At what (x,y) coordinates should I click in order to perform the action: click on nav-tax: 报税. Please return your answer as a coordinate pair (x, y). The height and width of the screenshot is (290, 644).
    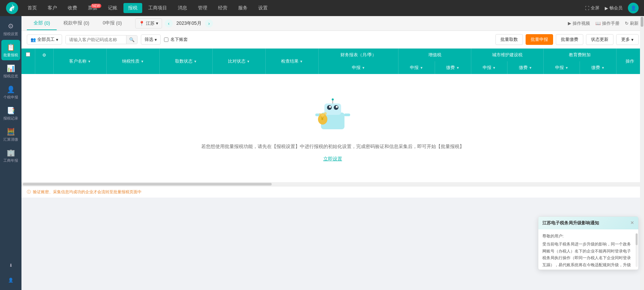
    Looking at the image, I should click on (133, 8).